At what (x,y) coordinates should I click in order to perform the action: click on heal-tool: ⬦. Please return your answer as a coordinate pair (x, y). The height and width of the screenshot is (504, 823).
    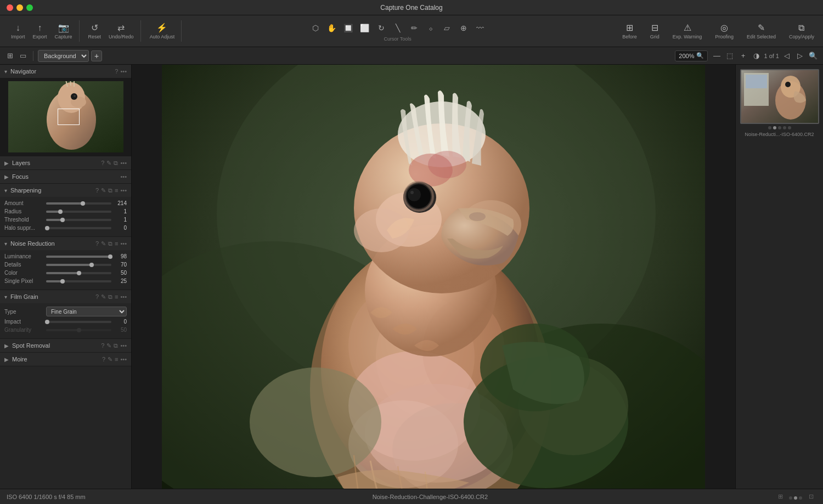
    Looking at the image, I should click on (431, 28).